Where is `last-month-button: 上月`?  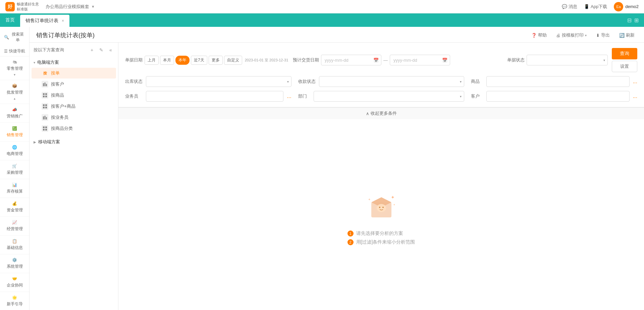
last-month-button: 上月 is located at coordinates (152, 60).